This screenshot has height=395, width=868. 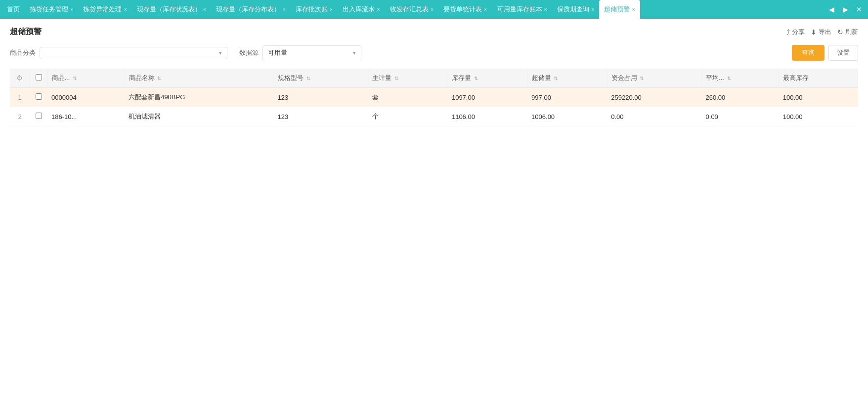 What do you see at coordinates (378, 9) in the screenshot?
I see `nav-close-inout-flow: ×` at bounding box center [378, 9].